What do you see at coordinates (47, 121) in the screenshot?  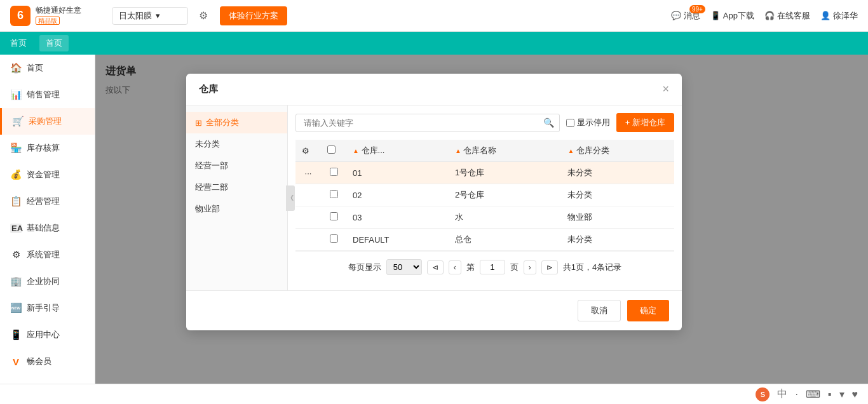 I see `sidebar-item-purchase: 🛒 采购管理` at bounding box center [47, 121].